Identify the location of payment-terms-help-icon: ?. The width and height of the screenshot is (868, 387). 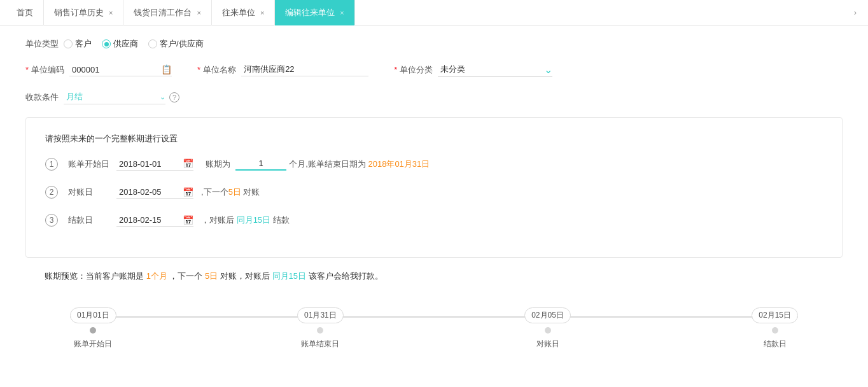
(174, 97).